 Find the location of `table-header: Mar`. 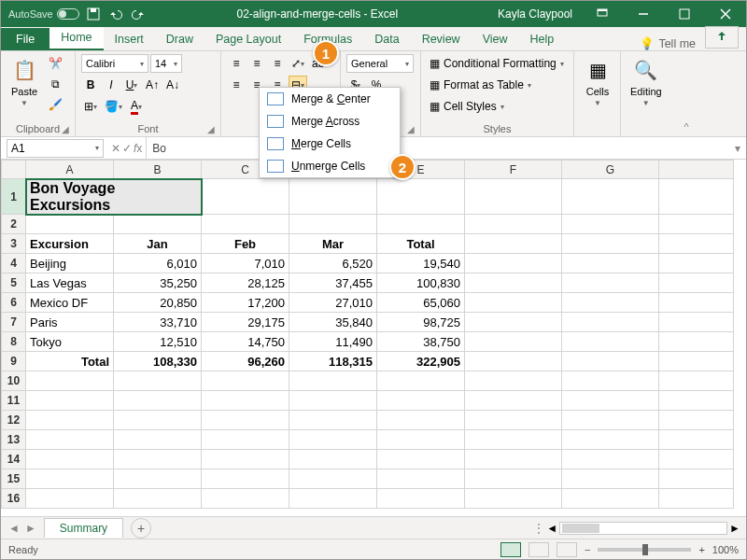

table-header: Mar is located at coordinates (333, 245).